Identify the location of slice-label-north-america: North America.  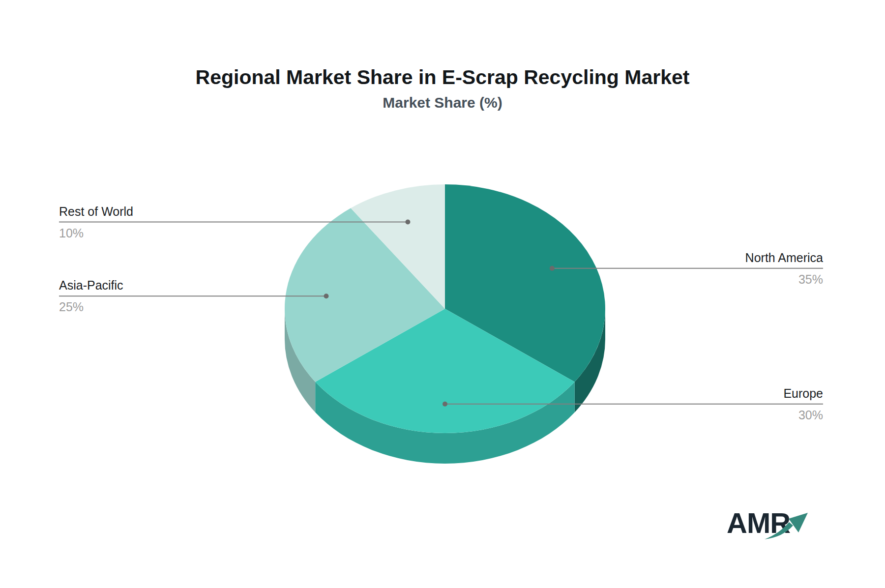
(784, 258).